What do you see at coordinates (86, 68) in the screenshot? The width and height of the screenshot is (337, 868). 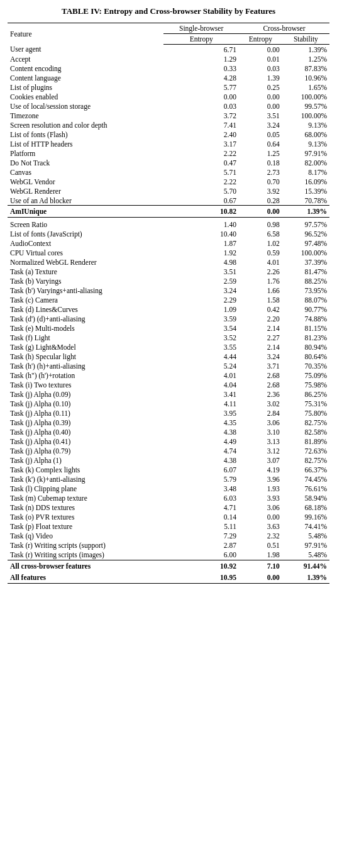 I see `feature-cell: Content encoding` at bounding box center [86, 68].